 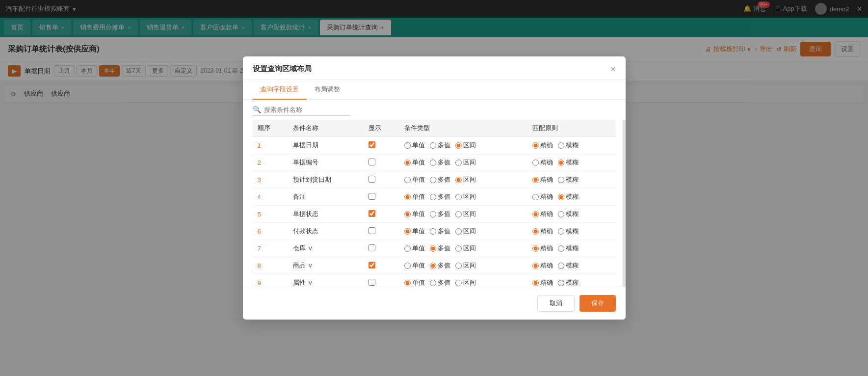 I want to click on dialog-title: 设置查询区域布局, so click(x=282, y=69).